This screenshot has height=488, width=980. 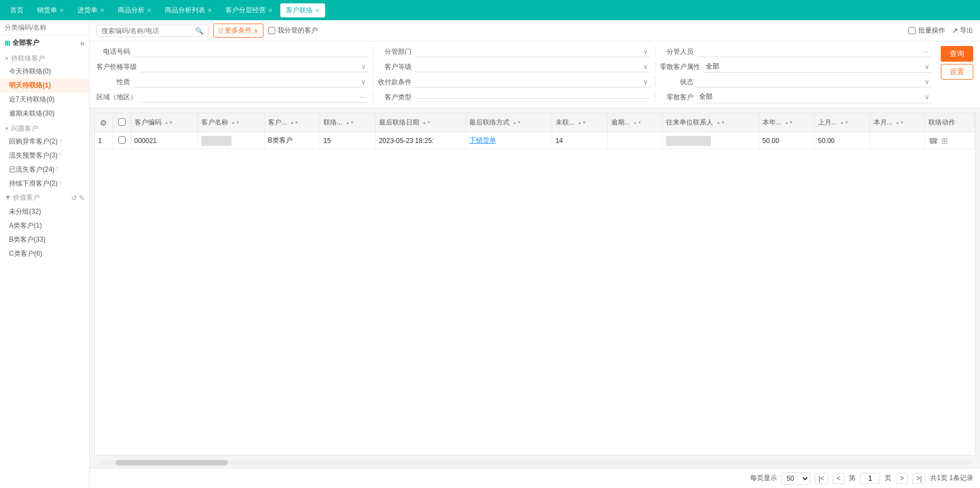 I want to click on col-overdue-sort: ▲▼, so click(x=637, y=122).